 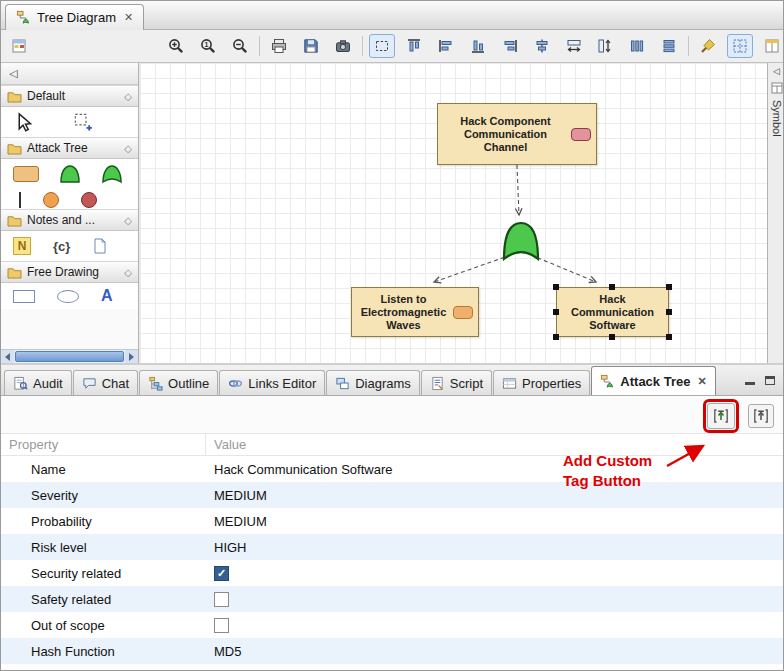 I want to click on distribute-vertical-button, so click(x=669, y=46).